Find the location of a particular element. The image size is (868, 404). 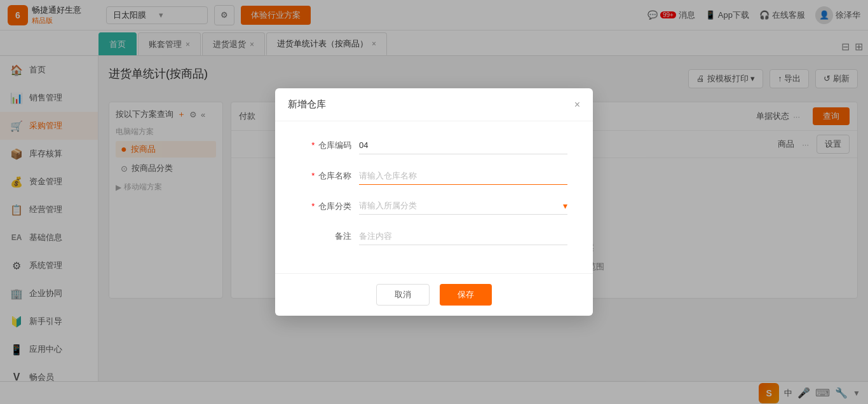

form-row-category: * 仓库分类 请输入所属分类 ▾ is located at coordinates (434, 206).